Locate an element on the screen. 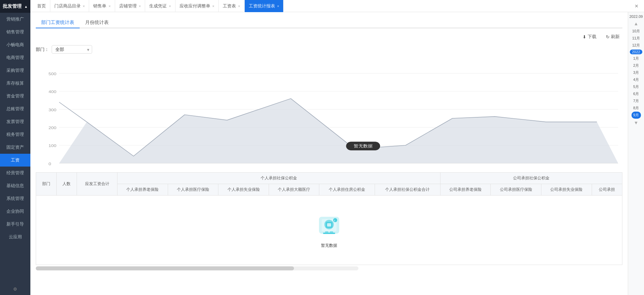 The height and width of the screenshot is (295, 644). sidebar-item-4: 采购管理 is located at coordinates (15, 70).